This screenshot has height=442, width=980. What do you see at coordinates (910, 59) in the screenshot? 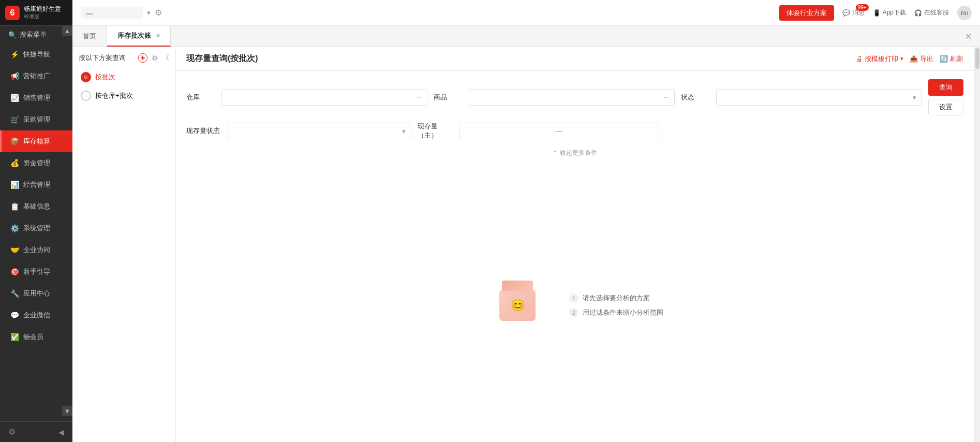
I see `page-title-actions: 🖨 按模板打印 ▾ 📤 导出 🔄 刷新` at bounding box center [910, 59].